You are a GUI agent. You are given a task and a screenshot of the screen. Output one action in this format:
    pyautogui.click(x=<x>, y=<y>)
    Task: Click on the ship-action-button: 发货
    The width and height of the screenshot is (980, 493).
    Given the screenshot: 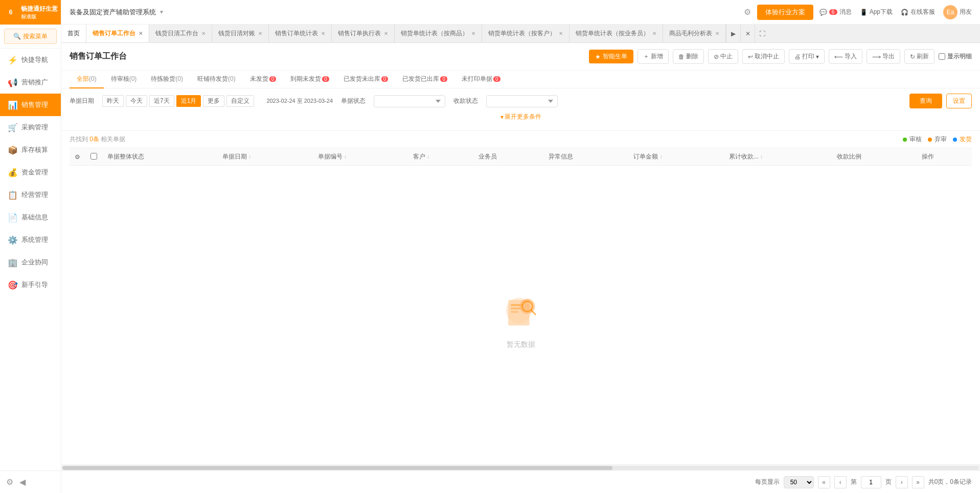 What is the action you would take?
    pyautogui.click(x=962, y=139)
    